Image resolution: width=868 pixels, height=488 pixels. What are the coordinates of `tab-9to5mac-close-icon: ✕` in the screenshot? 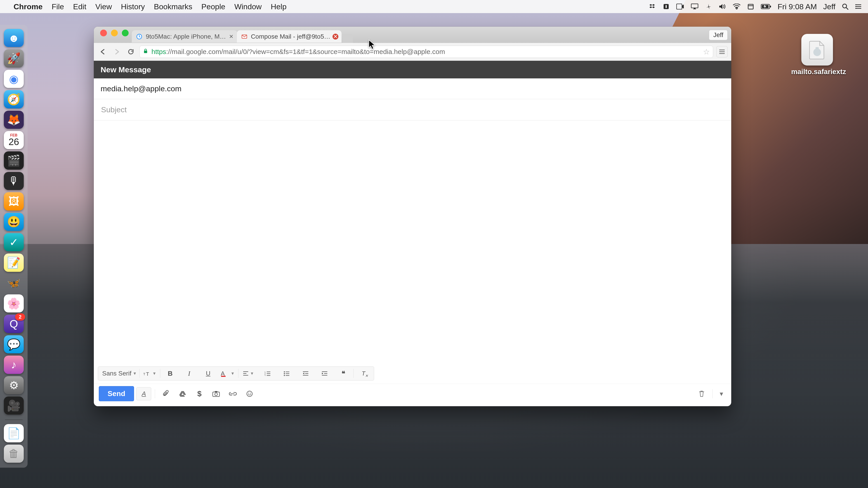 It's located at (231, 36).